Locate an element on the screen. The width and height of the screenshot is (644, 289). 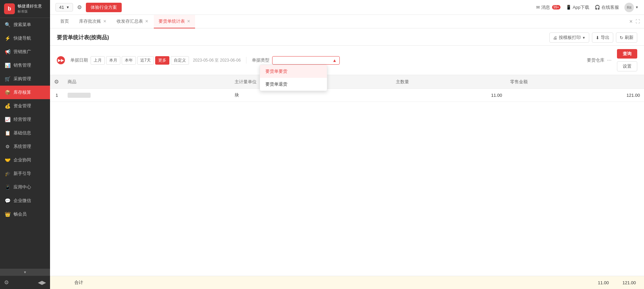
expand-filter-button: ▶▶ is located at coordinates (61, 60).